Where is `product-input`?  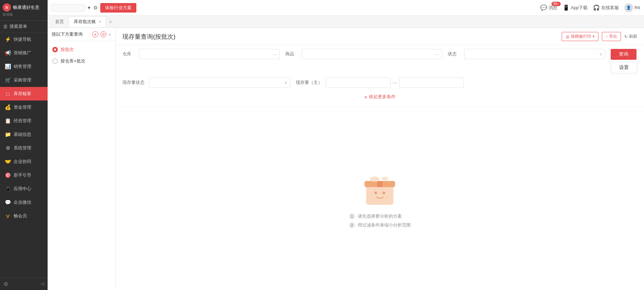
product-input is located at coordinates (369, 54).